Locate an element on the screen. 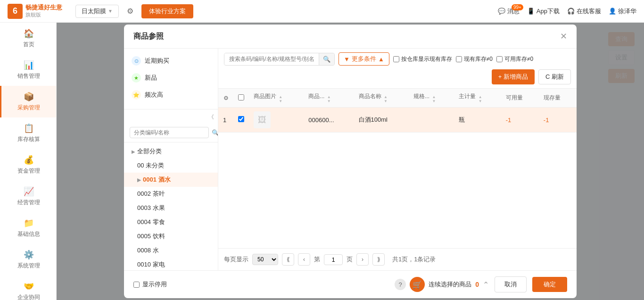  system-icon: ⚙️ is located at coordinates (29, 255).